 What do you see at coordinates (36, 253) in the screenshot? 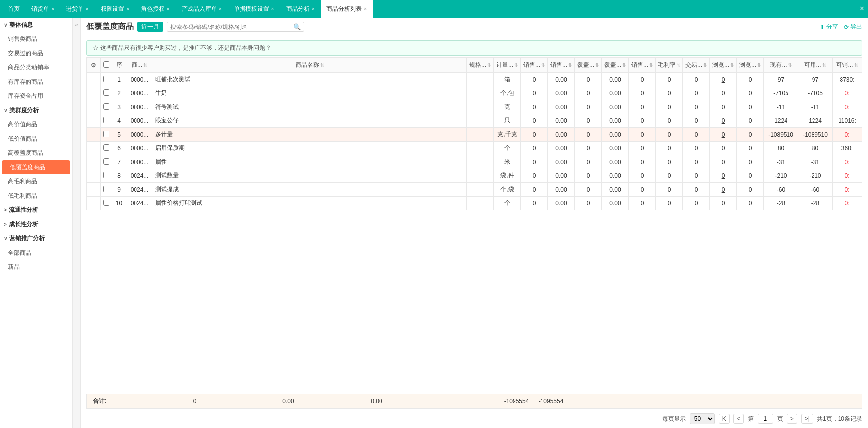
I see `sidebar-item-all-goods: 全部商品` at bounding box center [36, 253].